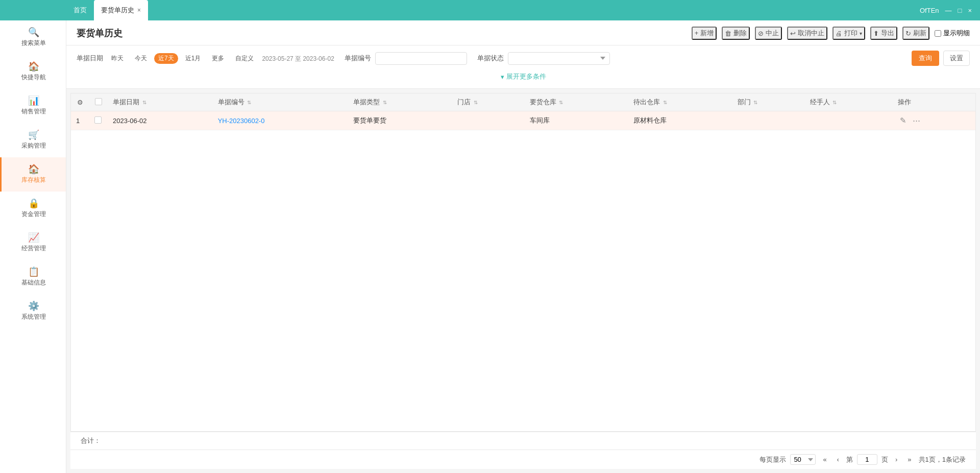 This screenshot has height=473, width=980. Describe the element at coordinates (160, 121) in the screenshot. I see `td-date: 2023-06-02` at that location.